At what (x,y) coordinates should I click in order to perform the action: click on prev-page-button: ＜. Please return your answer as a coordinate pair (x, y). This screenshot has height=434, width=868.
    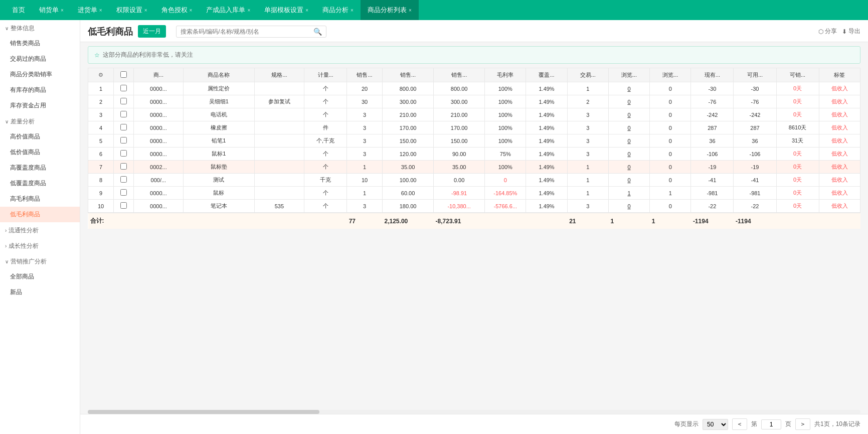
    Looking at the image, I should click on (740, 424).